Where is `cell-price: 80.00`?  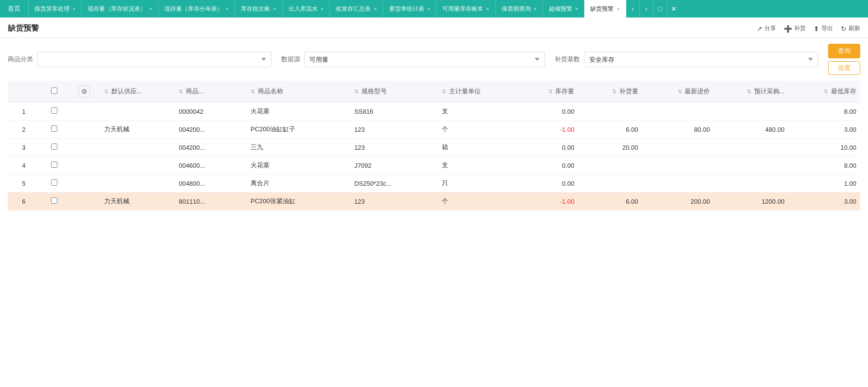 cell-price: 80.00 is located at coordinates (678, 129).